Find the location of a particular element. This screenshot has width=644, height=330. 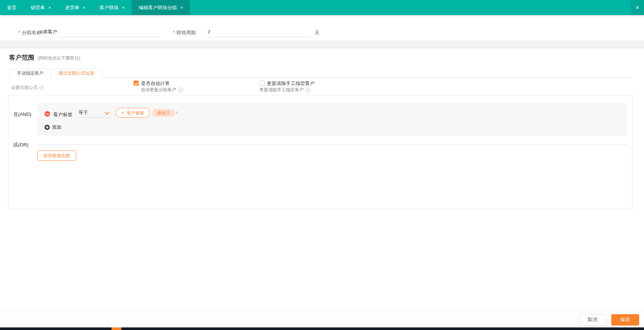

footer-action-bar: 取消 保存 is located at coordinates (322, 319).